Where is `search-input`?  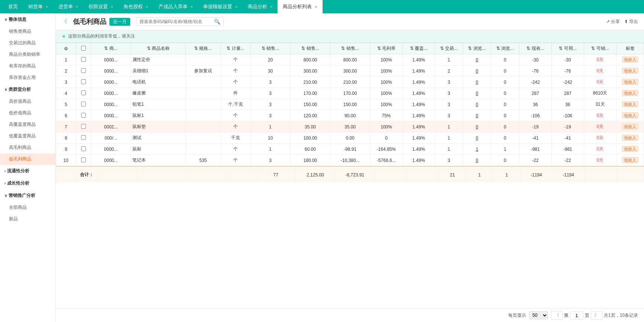 search-input is located at coordinates (177, 22).